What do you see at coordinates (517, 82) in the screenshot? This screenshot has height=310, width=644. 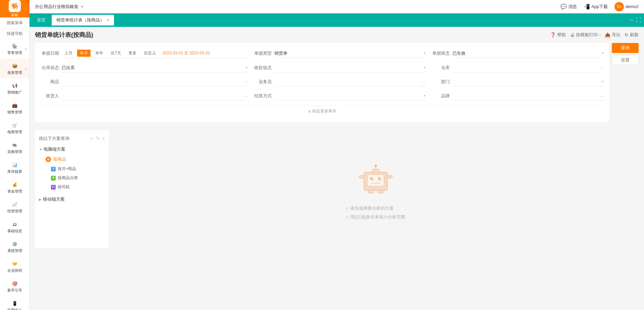 I see `filter-dept: 部门 ▾` at bounding box center [517, 82].